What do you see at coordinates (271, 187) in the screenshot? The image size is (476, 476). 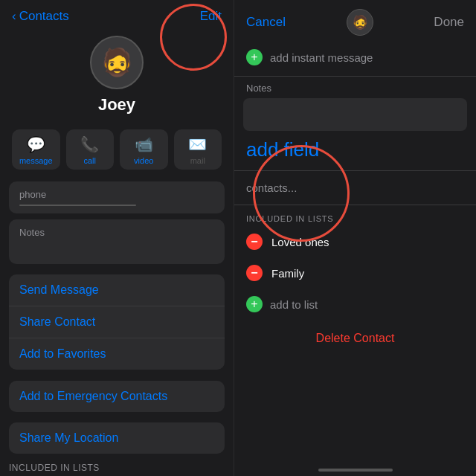 I see `contacts-row-text: contacts...` at bounding box center [271, 187].